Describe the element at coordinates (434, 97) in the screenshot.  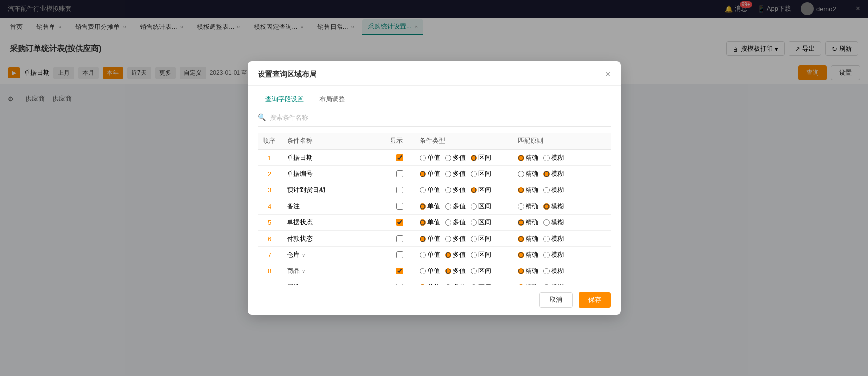
I see `dialog-tab-bar: 查询字段设置 布局调整` at that location.